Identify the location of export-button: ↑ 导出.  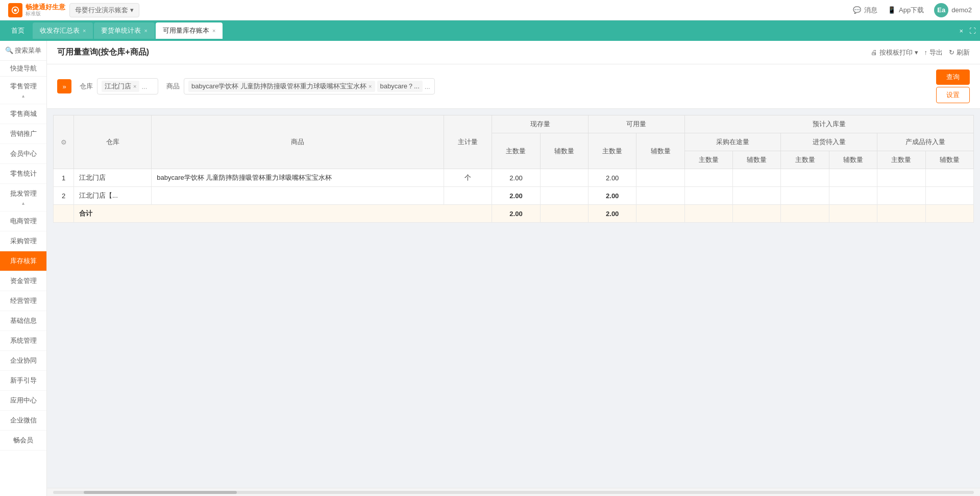
(934, 53).